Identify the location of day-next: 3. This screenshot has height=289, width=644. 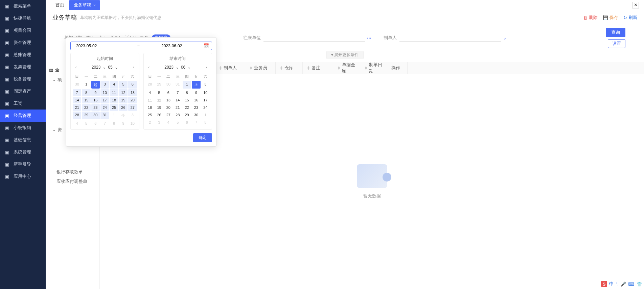
(133, 116).